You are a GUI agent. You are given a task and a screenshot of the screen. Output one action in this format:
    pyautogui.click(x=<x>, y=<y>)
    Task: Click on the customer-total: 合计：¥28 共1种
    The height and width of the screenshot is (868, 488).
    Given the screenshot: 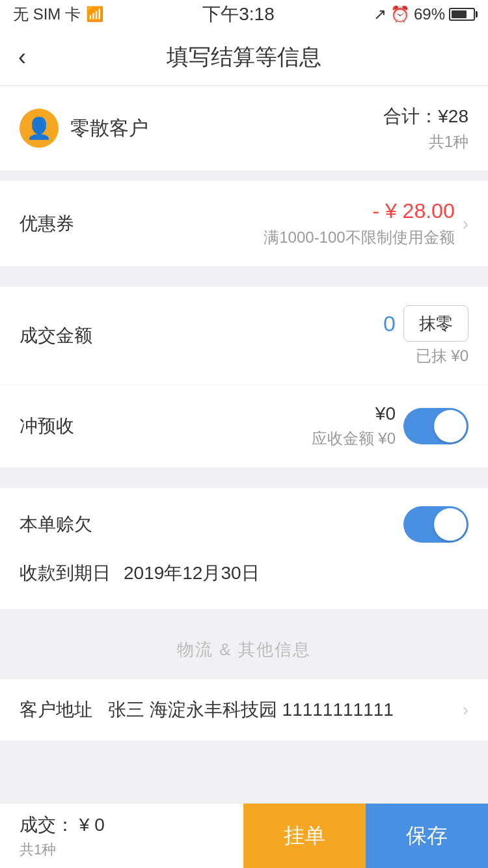 What is the action you would take?
    pyautogui.click(x=426, y=128)
    